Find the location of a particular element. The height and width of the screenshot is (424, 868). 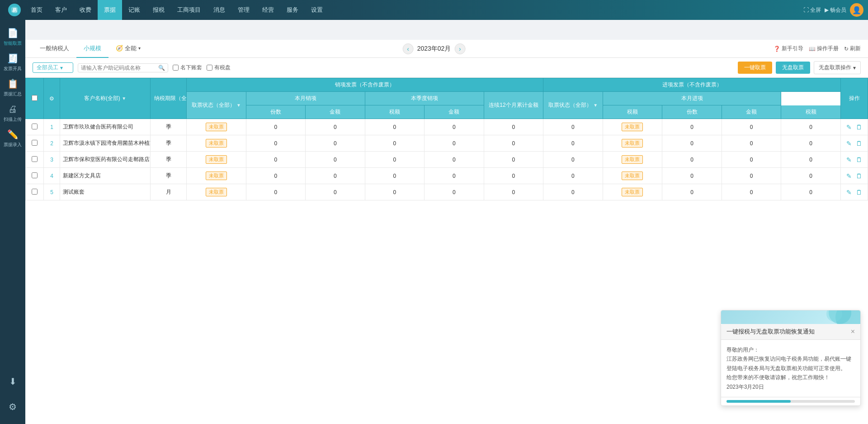

sidebar-item-invoice-entry: ✏️ 票据录入 is located at coordinates (13, 138).